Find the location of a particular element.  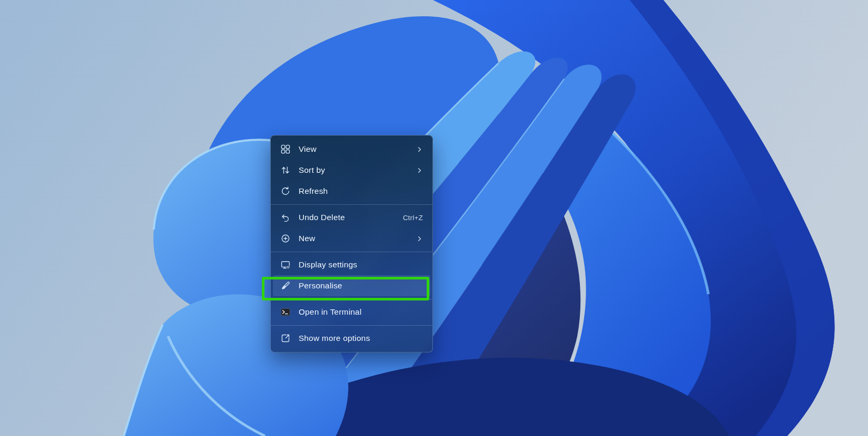

display-settings-icon is located at coordinates (285, 265).